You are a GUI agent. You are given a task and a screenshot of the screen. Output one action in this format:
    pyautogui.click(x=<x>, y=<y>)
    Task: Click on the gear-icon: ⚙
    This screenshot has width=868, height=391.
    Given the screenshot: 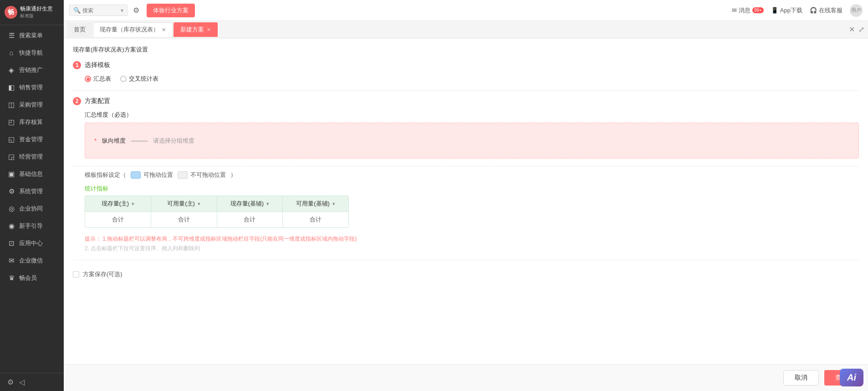 What is the action you would take?
    pyautogui.click(x=136, y=10)
    